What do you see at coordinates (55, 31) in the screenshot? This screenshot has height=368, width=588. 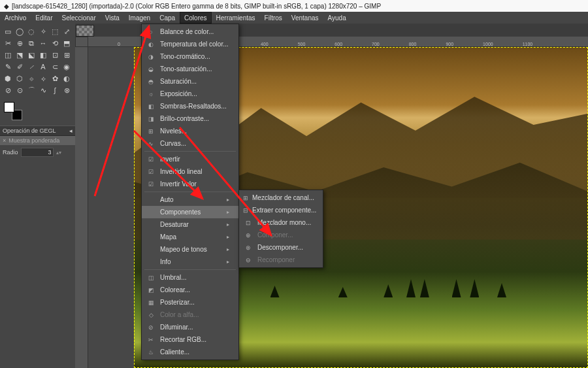 I see `tool-button: ⬚` at bounding box center [55, 31].